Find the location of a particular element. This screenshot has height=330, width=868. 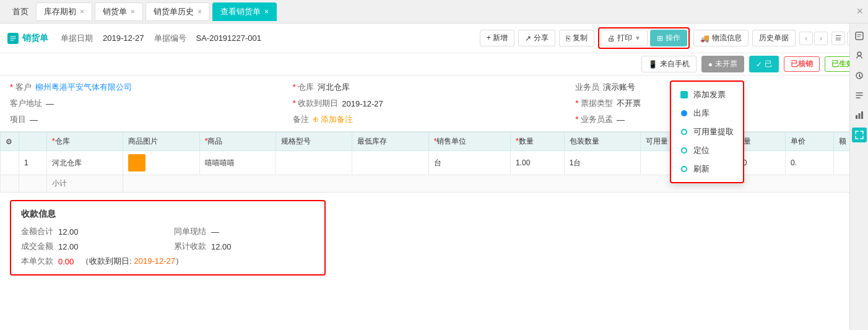

outstanding-row: 本单欠款 0.00 （收款到期日: 2019-12-27） is located at coordinates (168, 261).